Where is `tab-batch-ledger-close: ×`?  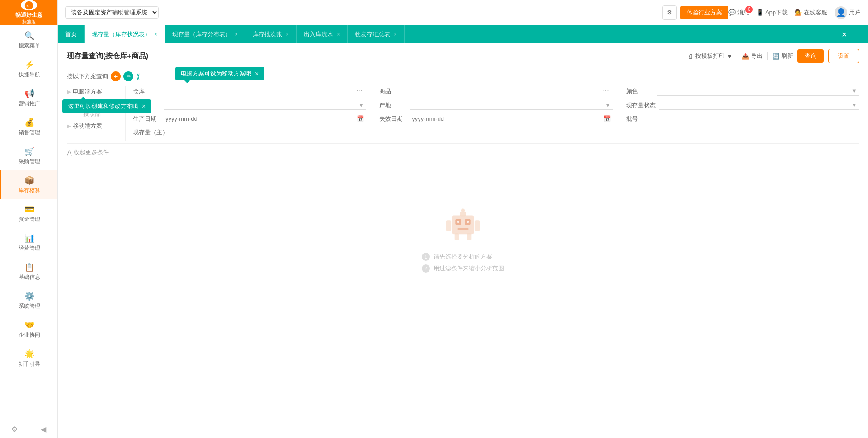
tab-batch-ledger-close: × is located at coordinates (288, 34).